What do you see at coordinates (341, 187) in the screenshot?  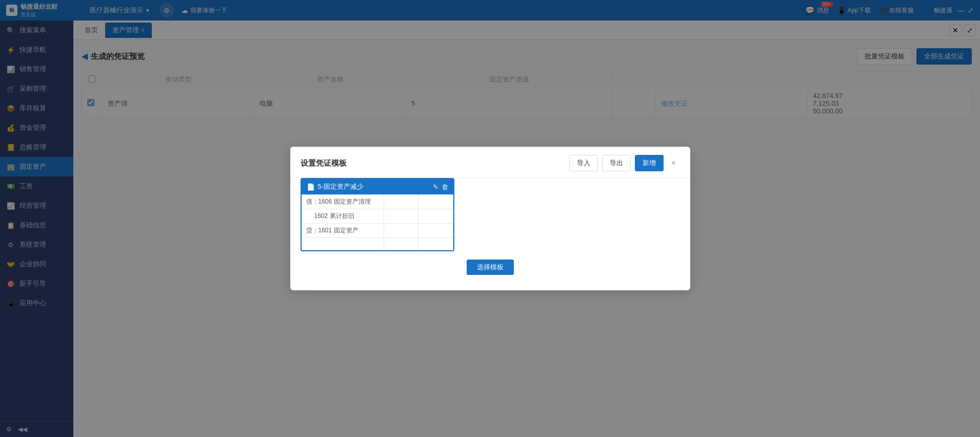 I see `template-card-title: 5-固定资产减少` at bounding box center [341, 187].